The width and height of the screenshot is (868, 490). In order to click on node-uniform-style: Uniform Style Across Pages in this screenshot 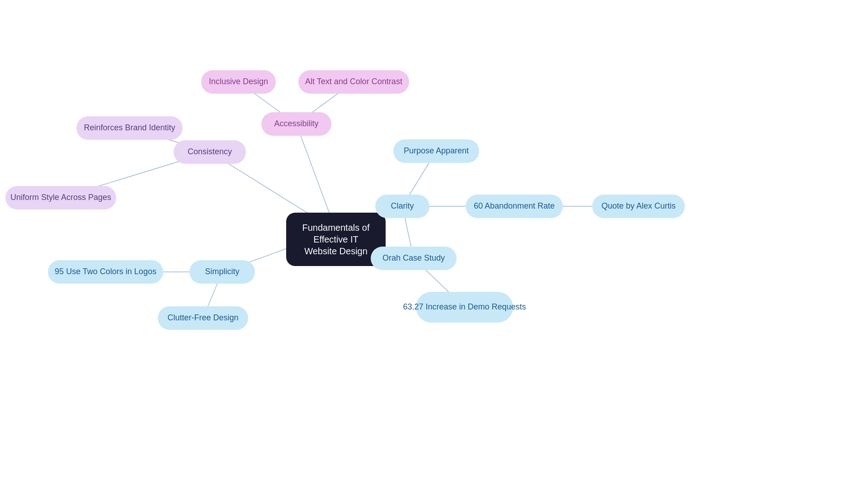, I will do `click(61, 198)`.